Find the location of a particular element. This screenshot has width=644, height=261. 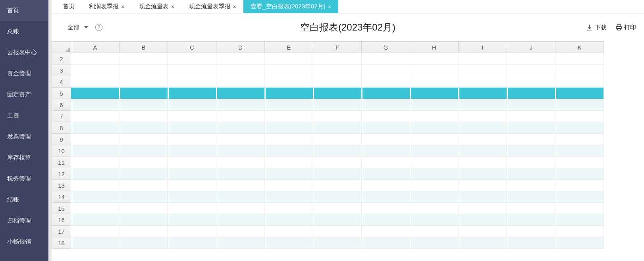

tab-1: 利润表季报× is located at coordinates (107, 6).